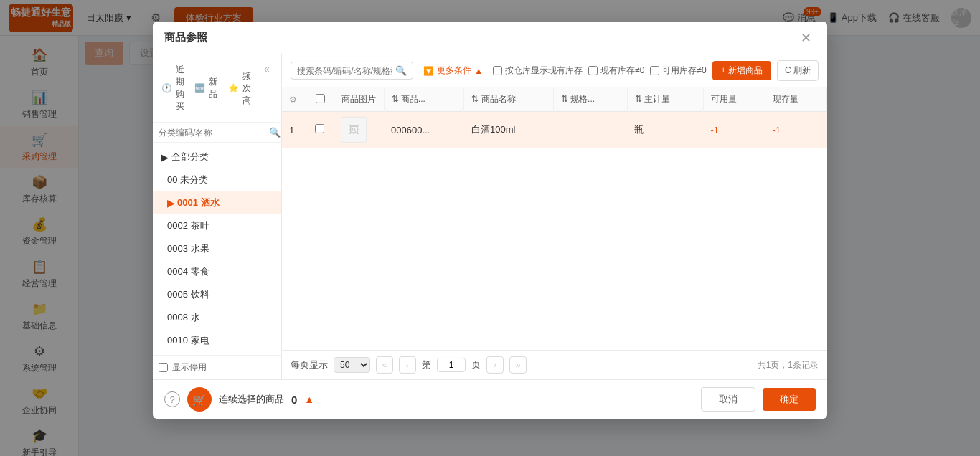 Image resolution: width=980 pixels, height=456 pixels. I want to click on search-icon: 🔍, so click(401, 70).